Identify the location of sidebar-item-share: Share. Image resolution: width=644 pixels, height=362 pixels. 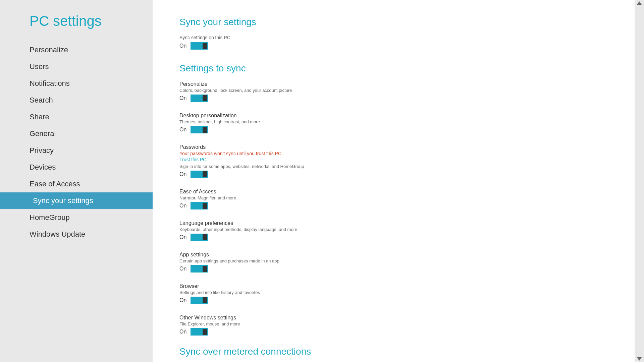
(91, 117).